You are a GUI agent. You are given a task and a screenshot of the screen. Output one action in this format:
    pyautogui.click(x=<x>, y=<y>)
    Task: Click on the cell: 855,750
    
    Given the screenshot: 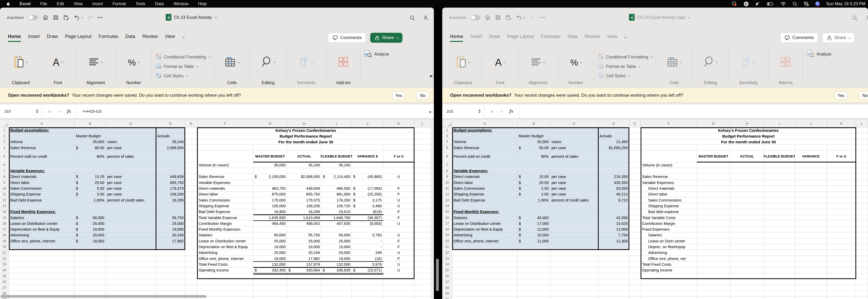 What is the action you would take?
    pyautogui.click(x=170, y=183)
    